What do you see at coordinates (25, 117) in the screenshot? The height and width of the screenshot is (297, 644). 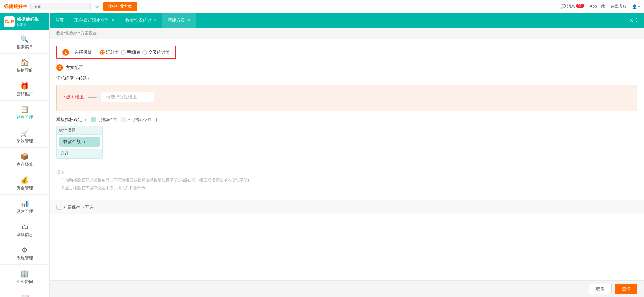 I see `sidebar-label-sales: 销售管理` at bounding box center [25, 117].